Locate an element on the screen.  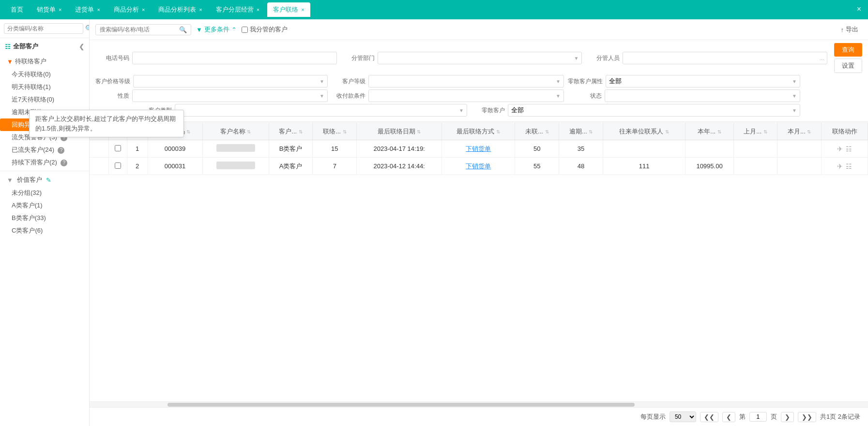
prev-page-button: ❮ is located at coordinates (729, 417).